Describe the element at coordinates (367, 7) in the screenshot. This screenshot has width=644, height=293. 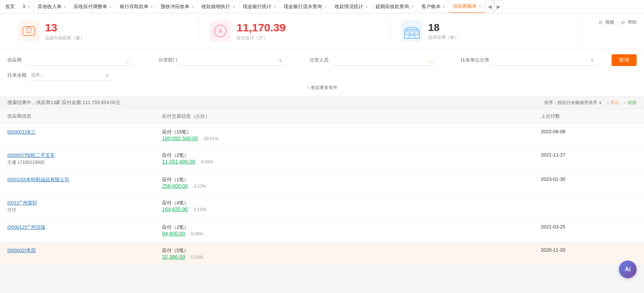
I see `close-payment-stat-icon: ×` at that location.